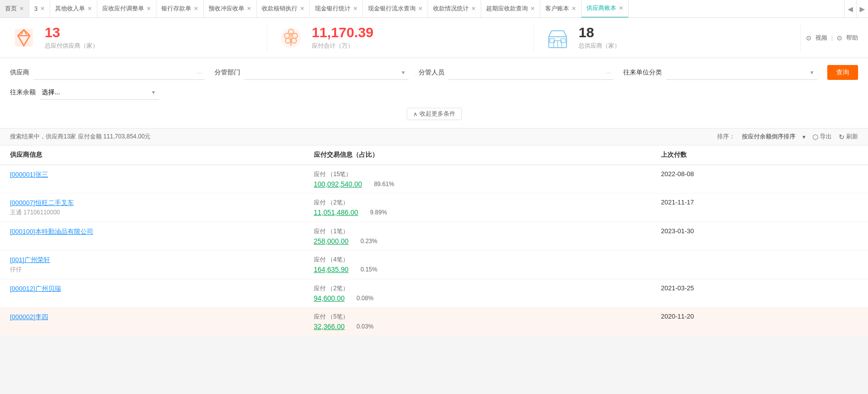 Image resolution: width=868 pixels, height=394 pixels. What do you see at coordinates (478, 236) in the screenshot?
I see `txn-info-cell: 应付 （1笔）258,000.000.23%` at bounding box center [478, 236].